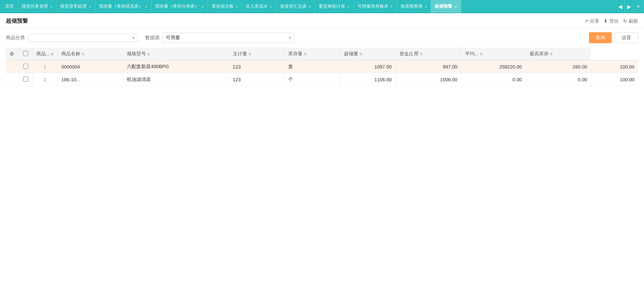  Describe the element at coordinates (376, 7) in the screenshot. I see `nav-tab-available-ledger: 可用量库存账本×` at that location.